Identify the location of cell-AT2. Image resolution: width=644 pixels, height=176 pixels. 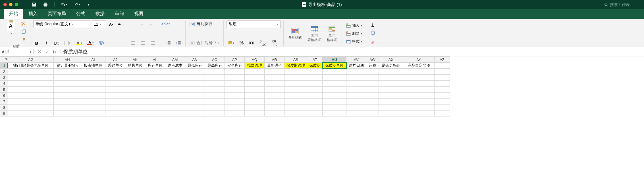
(315, 72).